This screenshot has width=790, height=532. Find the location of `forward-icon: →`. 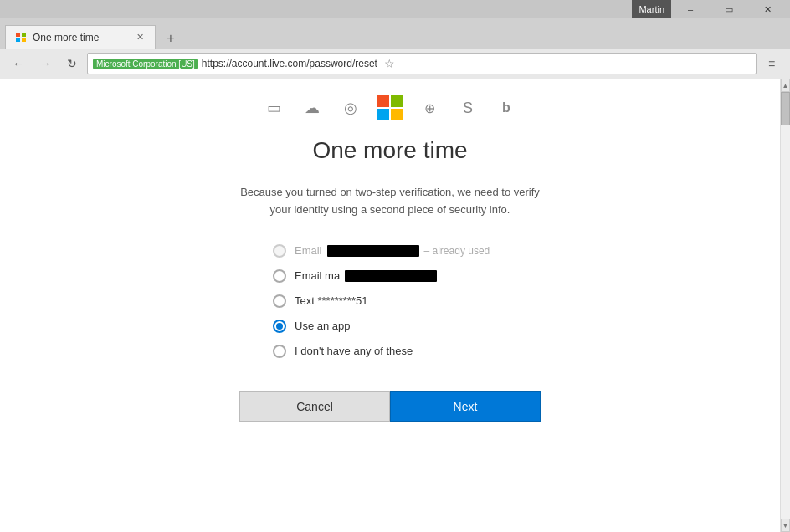

forward-icon: → is located at coordinates (45, 64).